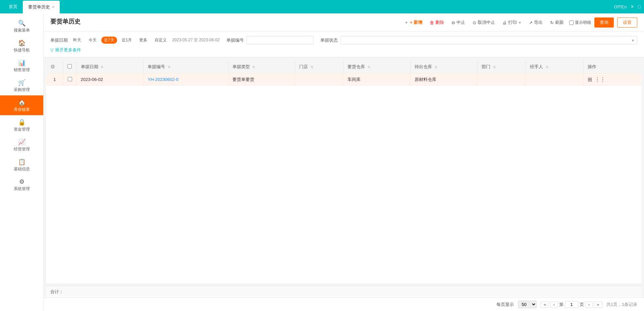 The height and width of the screenshot is (311, 644). Describe the element at coordinates (22, 83) in the screenshot. I see `purchase-icon: 🛒` at that location.